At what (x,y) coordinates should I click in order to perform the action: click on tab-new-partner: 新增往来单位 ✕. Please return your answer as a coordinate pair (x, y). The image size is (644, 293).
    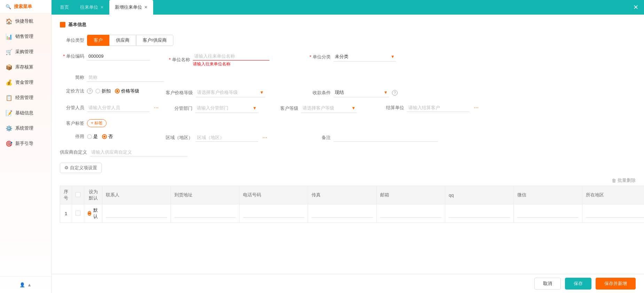
    Looking at the image, I should click on (131, 7).